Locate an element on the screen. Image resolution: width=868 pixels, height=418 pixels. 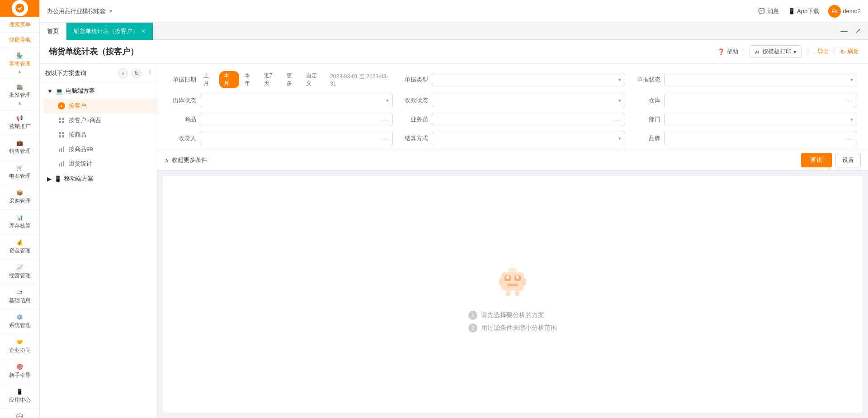
tab-minimize-btn: — is located at coordinates (844, 31).